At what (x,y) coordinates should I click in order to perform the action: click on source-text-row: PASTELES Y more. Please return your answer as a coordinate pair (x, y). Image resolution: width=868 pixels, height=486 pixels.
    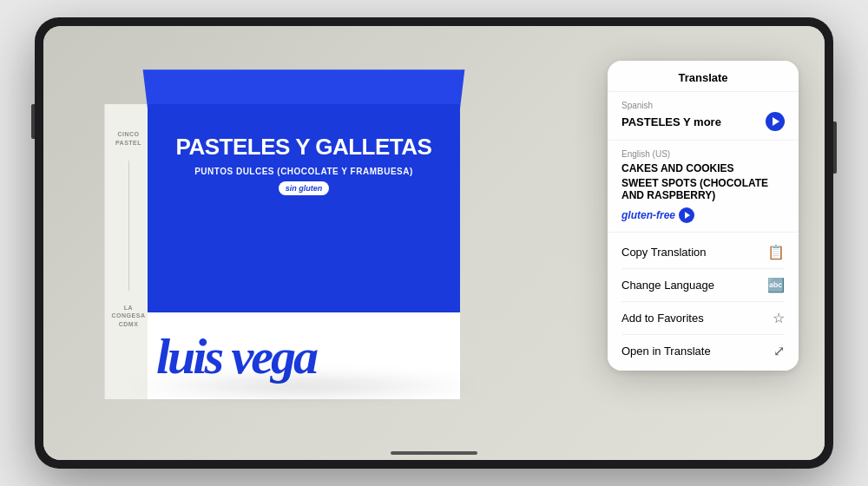
    Looking at the image, I should click on (703, 122).